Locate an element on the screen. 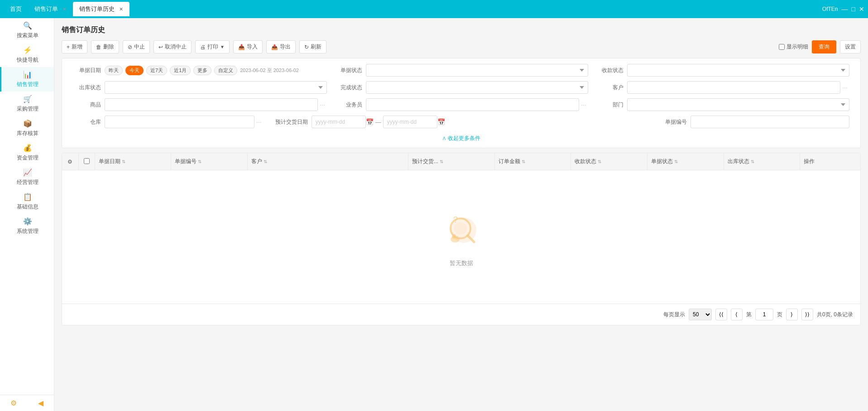 This screenshot has width=868, height=411. settings-button: 设置 is located at coordinates (850, 47).